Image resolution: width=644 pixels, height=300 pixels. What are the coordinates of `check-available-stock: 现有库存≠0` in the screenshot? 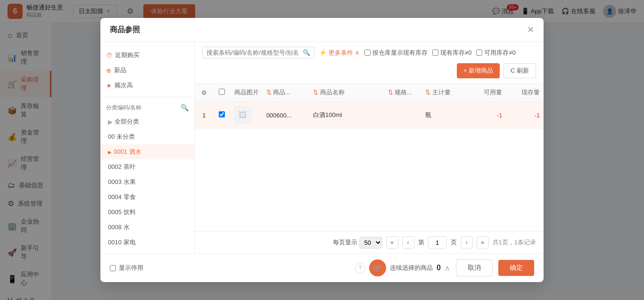 It's located at (452, 53).